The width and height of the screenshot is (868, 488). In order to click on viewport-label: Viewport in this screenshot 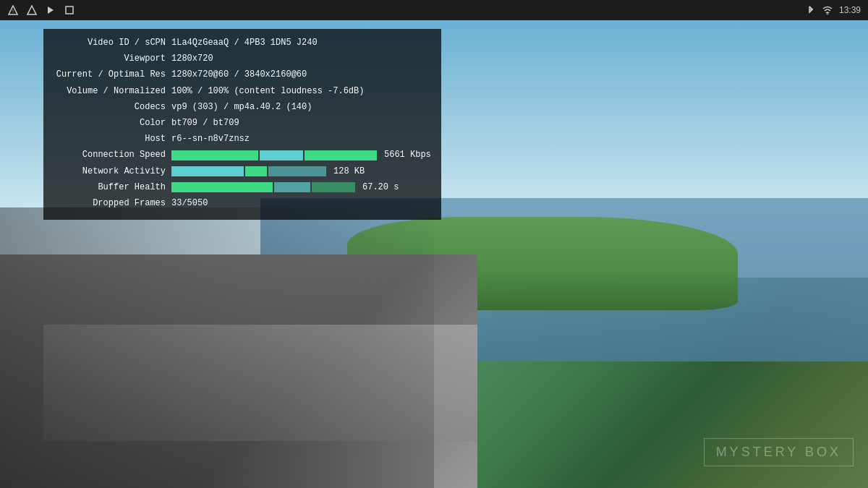, I will do `click(110, 59)`.